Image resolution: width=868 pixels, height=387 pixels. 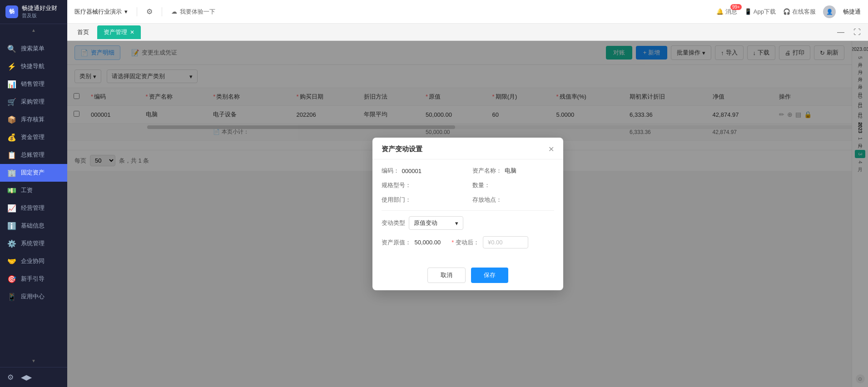 I want to click on modal-footer: 取消 保存, so click(x=468, y=276).